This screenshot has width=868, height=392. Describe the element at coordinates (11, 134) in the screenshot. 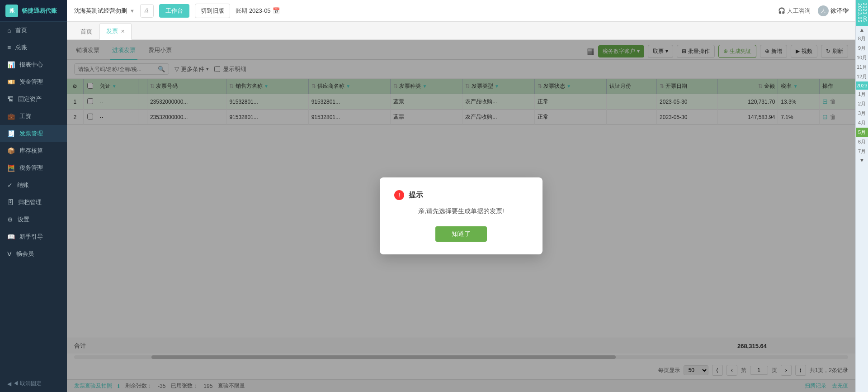

I see `invoice-icon: 🧾` at that location.